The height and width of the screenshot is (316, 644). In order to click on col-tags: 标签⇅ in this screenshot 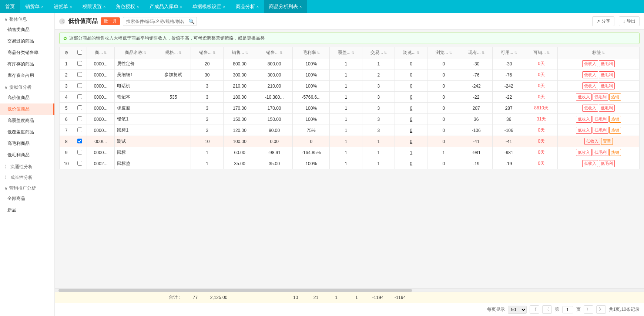, I will do `click(599, 53)`.